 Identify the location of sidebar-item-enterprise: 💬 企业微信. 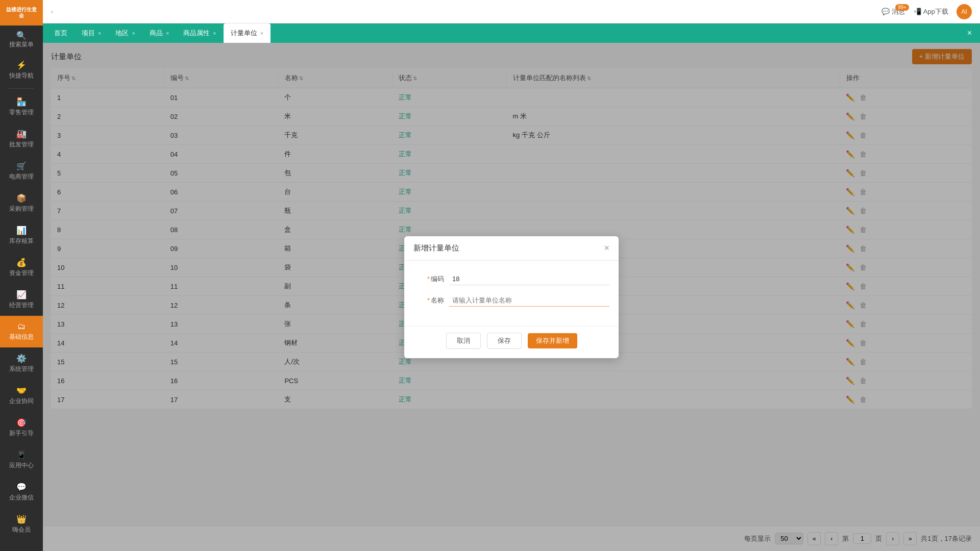
(21, 492).